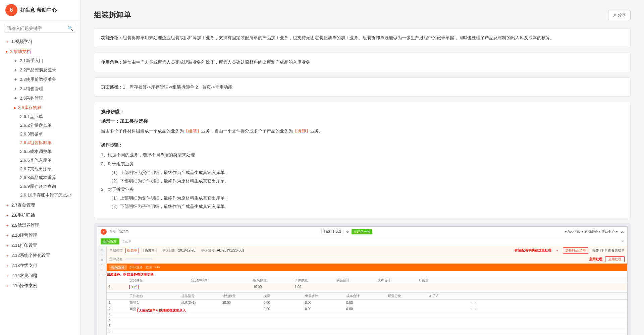  What do you see at coordinates (362, 232) in the screenshot?
I see `inner-app-bar: 6 自页 新建单 TEST-H002 ⊙ 新建单一张 ● App下載 ● 右脑保…` at bounding box center [362, 232].